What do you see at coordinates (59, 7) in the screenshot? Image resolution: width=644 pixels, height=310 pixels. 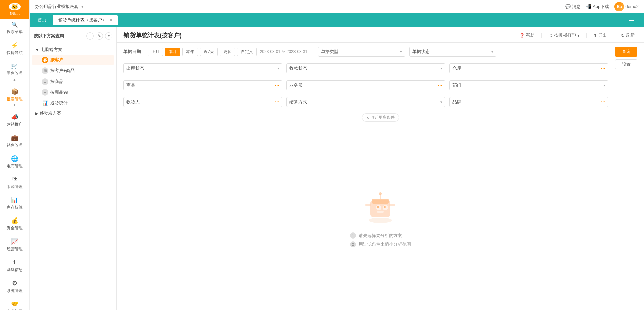 I see `topbar-left: 办公用品行业模拟账套 ▾` at bounding box center [59, 7].